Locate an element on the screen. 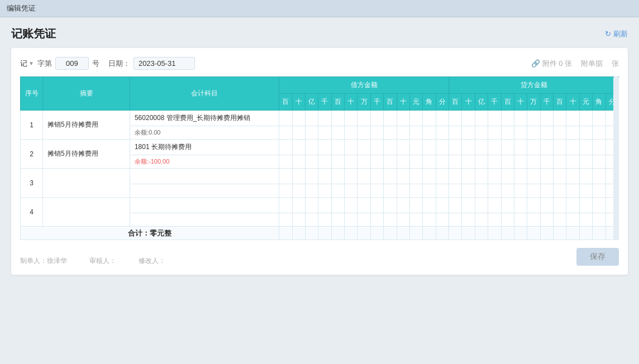 This screenshot has height=364, width=639. seq-cell: 4 is located at coordinates (32, 212).